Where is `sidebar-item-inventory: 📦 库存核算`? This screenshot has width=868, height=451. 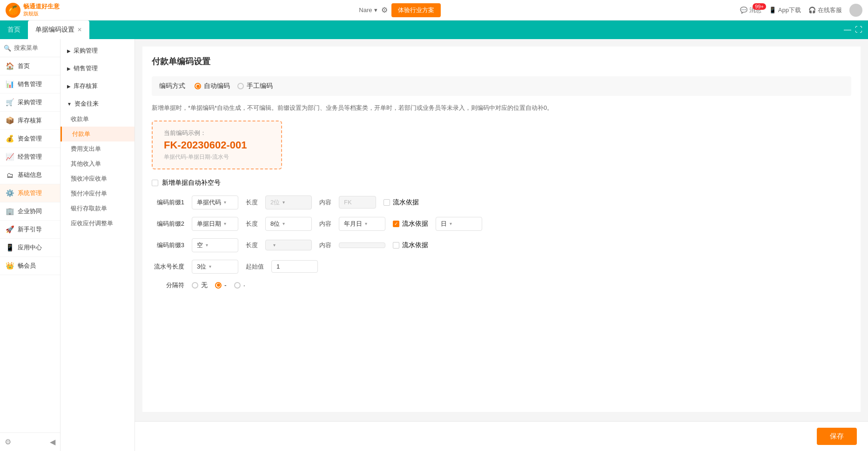
sidebar-item-inventory: 📦 库存核算 is located at coordinates (30, 121).